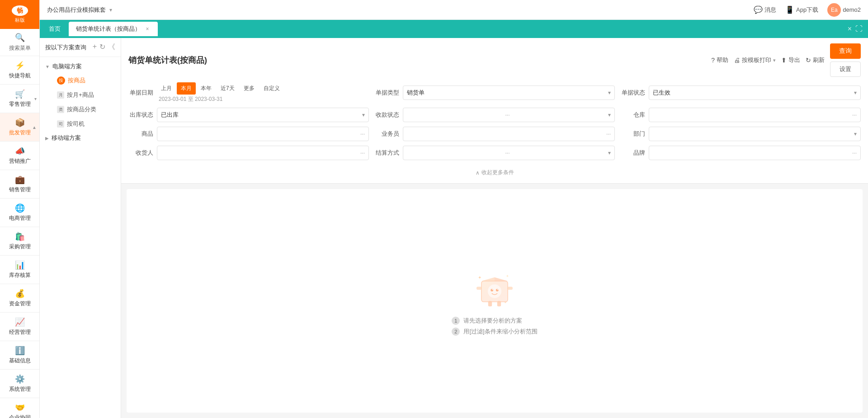 The image size is (868, 418). Describe the element at coordinates (765, 10) in the screenshot. I see `message-action: 💬 消息` at that location.